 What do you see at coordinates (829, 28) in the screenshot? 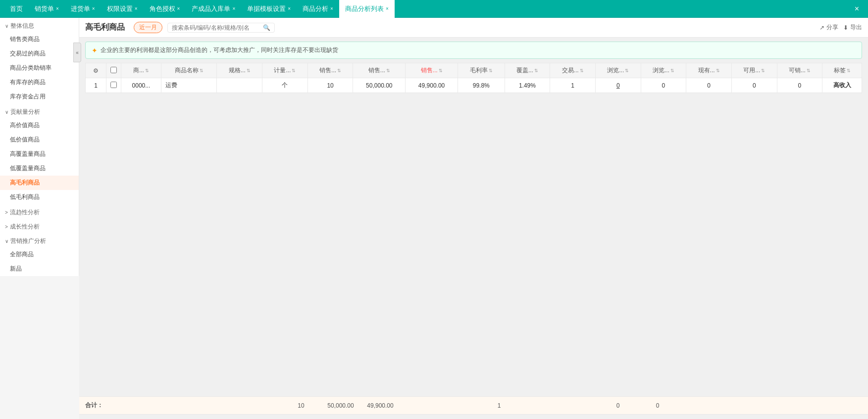
I see `share-button: ↗ 分享` at bounding box center [829, 28].